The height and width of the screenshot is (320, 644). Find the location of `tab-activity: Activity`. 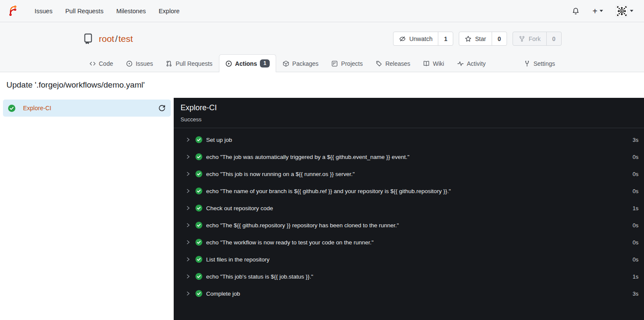

tab-activity: Activity is located at coordinates (471, 63).